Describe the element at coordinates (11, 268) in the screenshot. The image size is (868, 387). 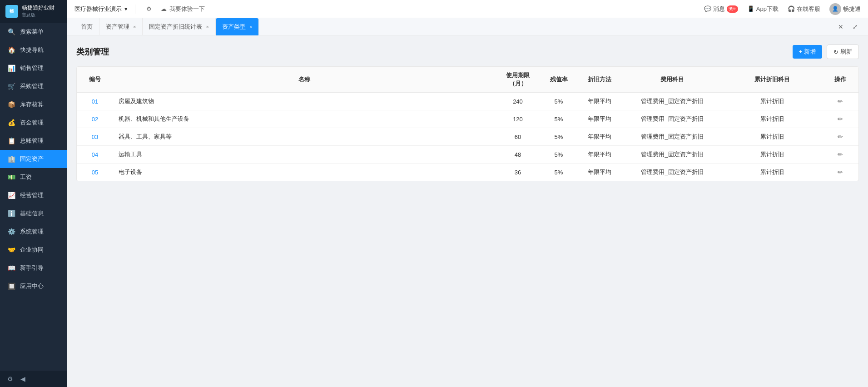
I see `sidebar-icon-guide: 📖` at that location.